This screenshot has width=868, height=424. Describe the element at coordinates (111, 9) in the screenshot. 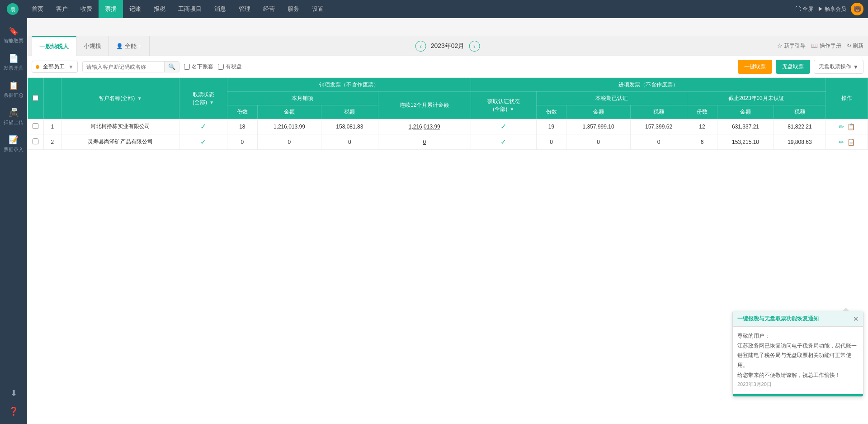

I see `nav-invoice: 票据` at that location.